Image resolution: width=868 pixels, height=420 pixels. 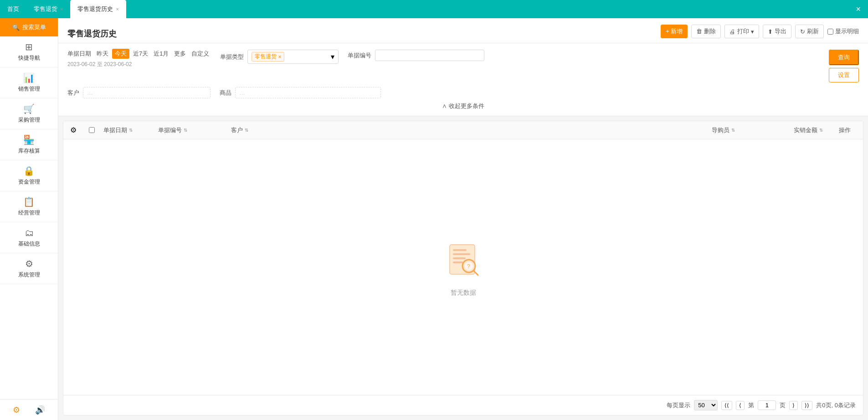 I want to click on search-icon: 🔍, so click(x=16, y=27).